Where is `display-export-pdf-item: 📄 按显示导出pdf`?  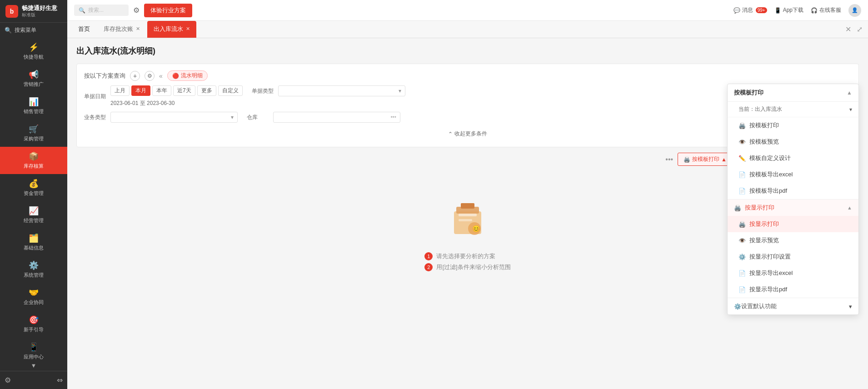
display-export-pdf-item: 📄 按显示导出pdf is located at coordinates (793, 289).